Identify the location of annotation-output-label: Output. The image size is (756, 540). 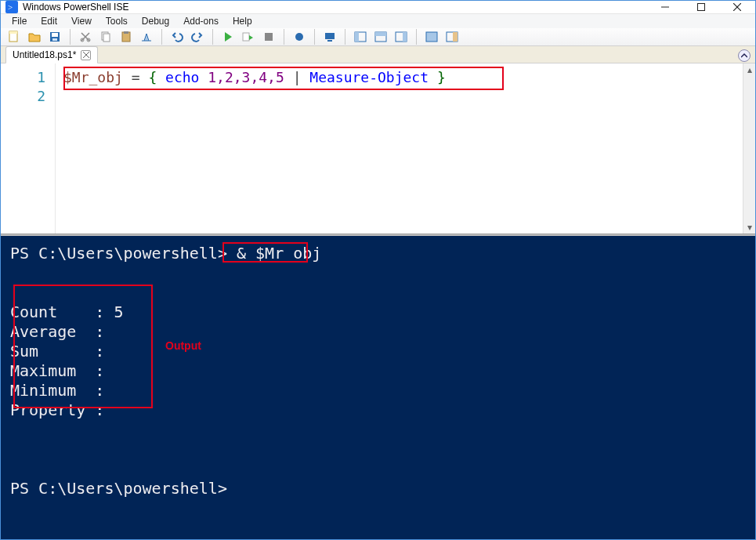
(183, 346).